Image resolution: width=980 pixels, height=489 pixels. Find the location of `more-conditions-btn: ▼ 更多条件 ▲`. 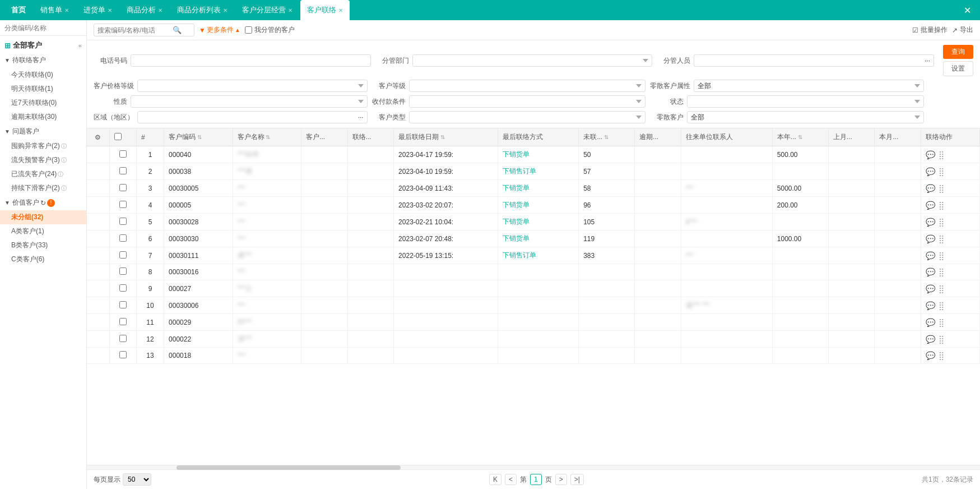

more-conditions-btn: ▼ 更多条件 ▲ is located at coordinates (220, 30).